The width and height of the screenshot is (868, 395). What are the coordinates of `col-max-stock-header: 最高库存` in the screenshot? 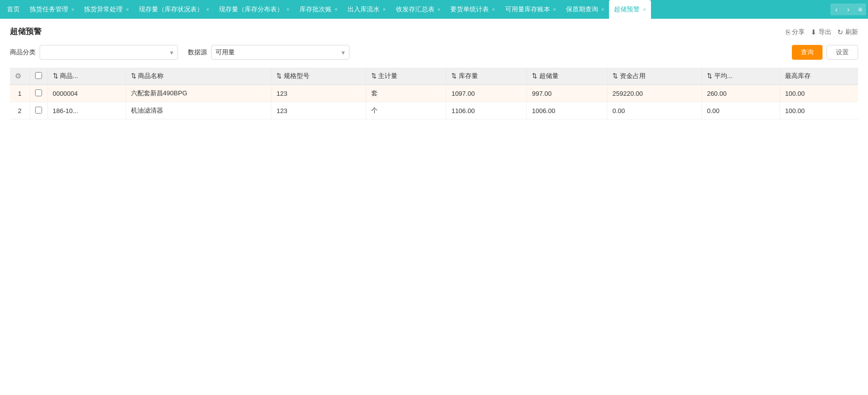 It's located at (819, 76).